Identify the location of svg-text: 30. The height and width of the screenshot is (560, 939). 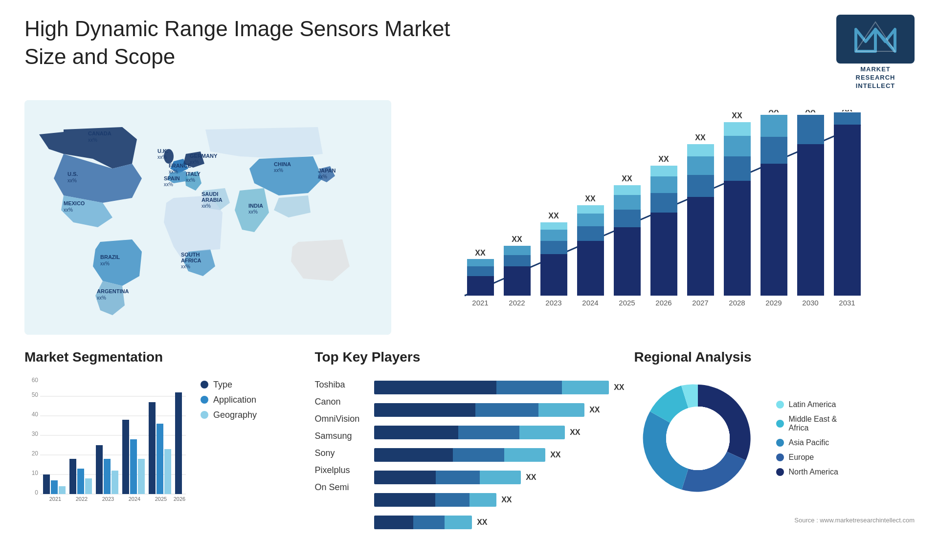
(35, 434).